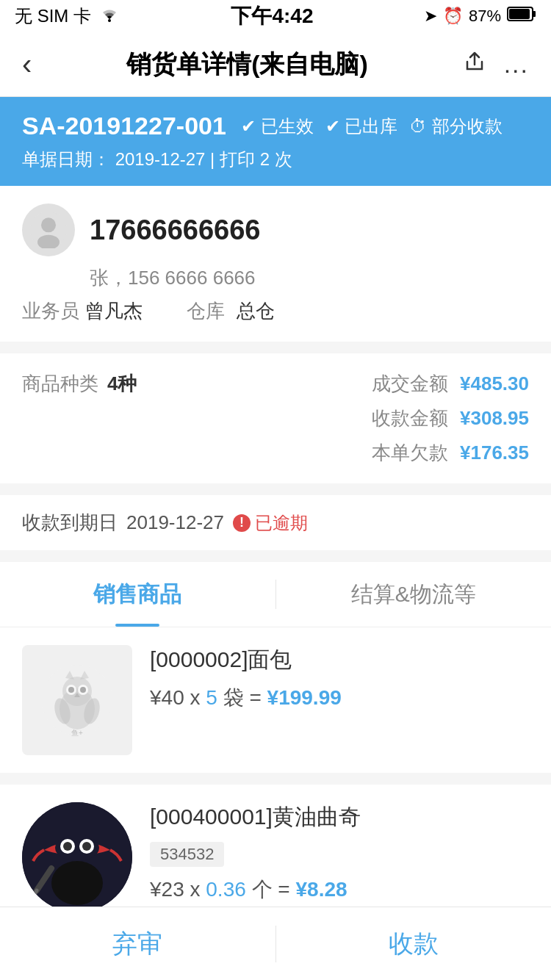  Describe the element at coordinates (339, 660) in the screenshot. I see `product-name-1: [0000002]面包` at that location.